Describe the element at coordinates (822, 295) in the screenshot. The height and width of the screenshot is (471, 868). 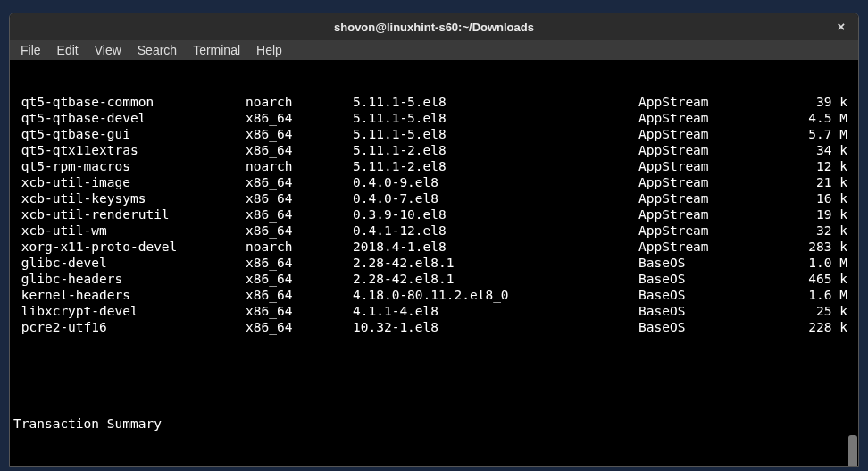
I see `pkg-size: 1.6 M` at that location.